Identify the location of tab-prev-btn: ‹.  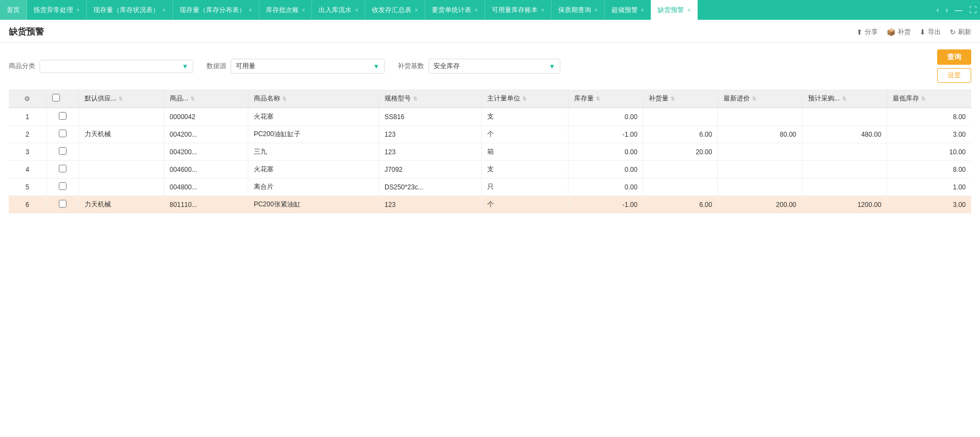
(938, 10).